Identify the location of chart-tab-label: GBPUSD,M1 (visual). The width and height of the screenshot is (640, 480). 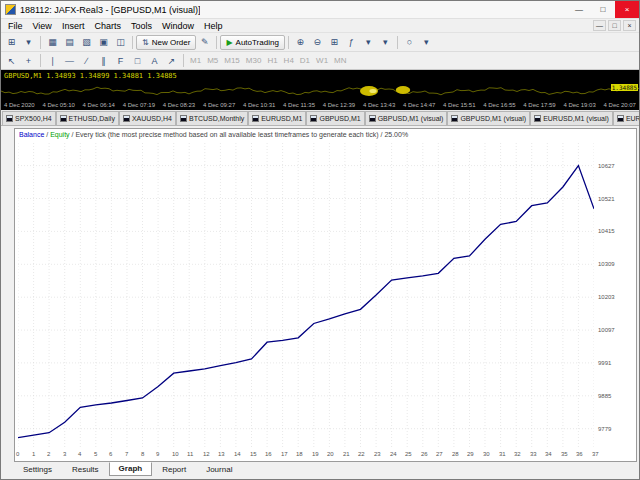
(493, 118).